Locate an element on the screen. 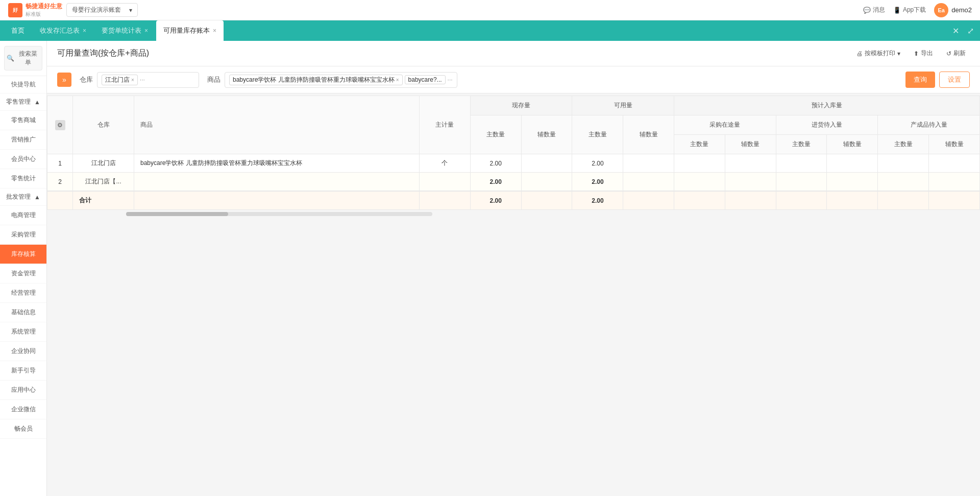  tab-available-stock-label: 可用量库存账本 is located at coordinates (187, 31).